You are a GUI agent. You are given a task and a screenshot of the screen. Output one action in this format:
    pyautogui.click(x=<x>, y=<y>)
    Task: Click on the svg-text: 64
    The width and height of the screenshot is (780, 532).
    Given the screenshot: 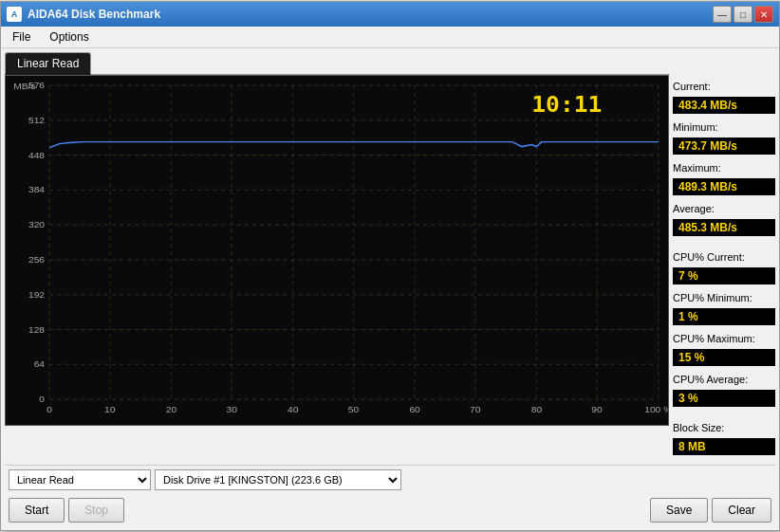 What is the action you would take?
    pyautogui.click(x=40, y=364)
    